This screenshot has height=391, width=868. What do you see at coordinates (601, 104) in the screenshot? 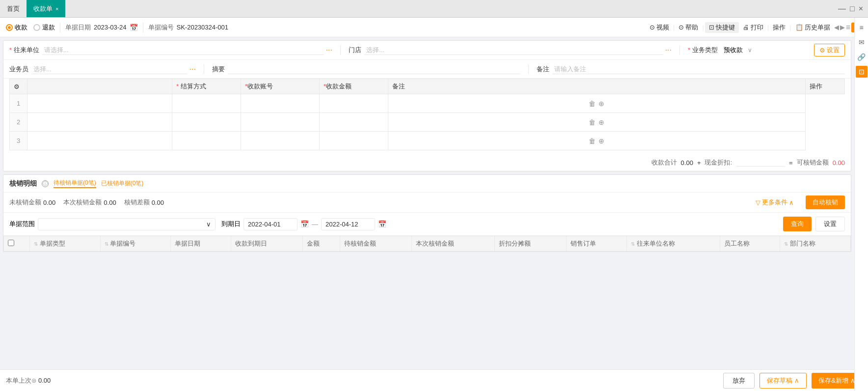
I see `row-1-copy-icon: ⊕` at bounding box center [601, 104].